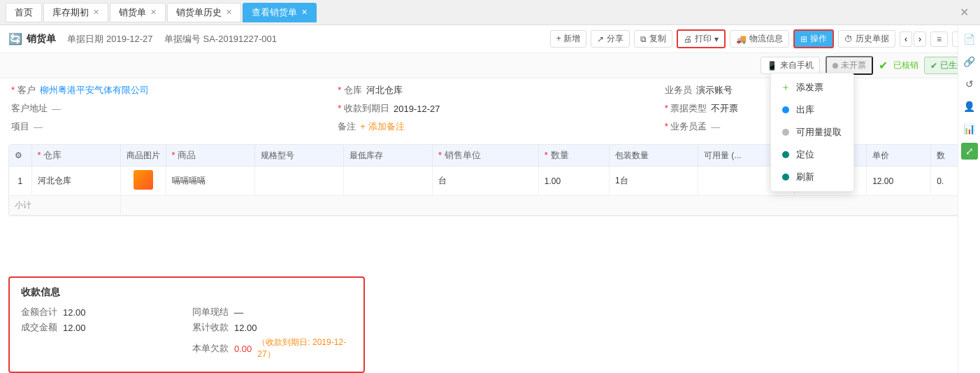 Image resolution: width=980 pixels, height=373 pixels. What do you see at coordinates (210, 181) in the screenshot?
I see `cell-product: 嗝嗝嗝嗝` at bounding box center [210, 181].